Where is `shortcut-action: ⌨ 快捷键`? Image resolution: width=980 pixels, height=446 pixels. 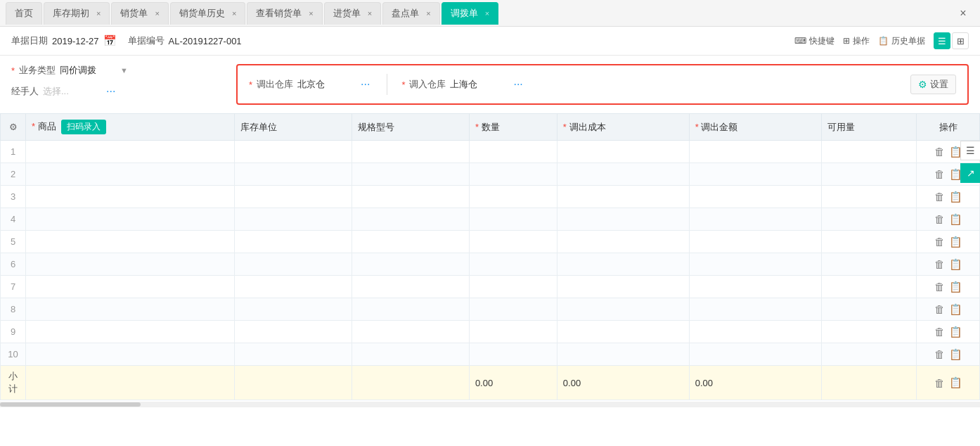
shortcut-action: ⌨ 快捷键 is located at coordinates (814, 41).